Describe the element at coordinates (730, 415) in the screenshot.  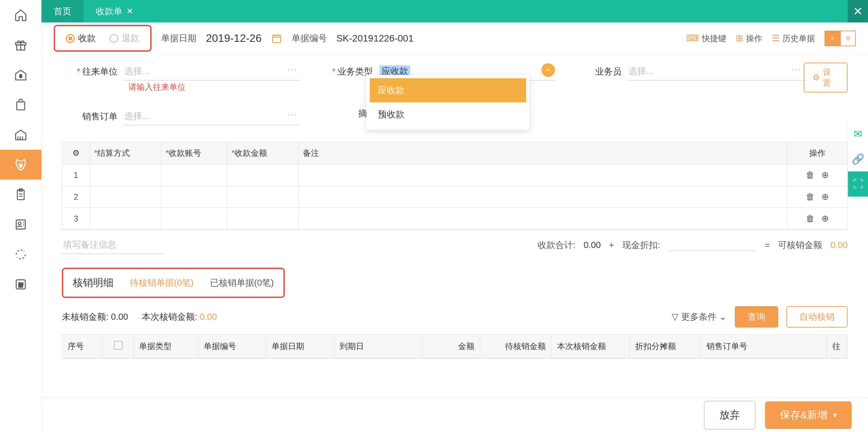
I see `discard-button: 放弃` at that location.